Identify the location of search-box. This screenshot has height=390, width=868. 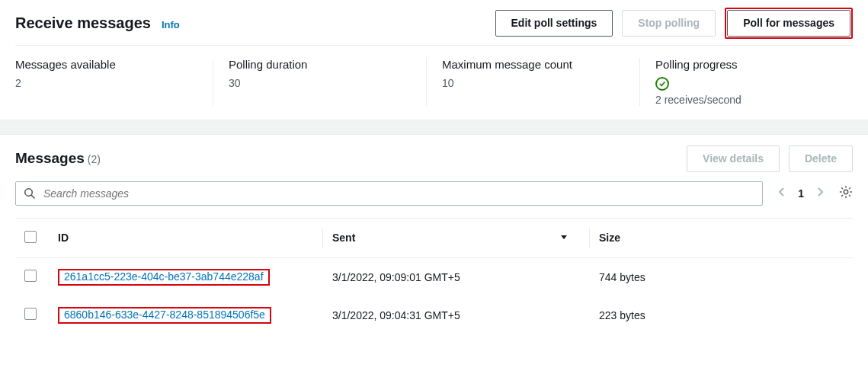
(389, 193).